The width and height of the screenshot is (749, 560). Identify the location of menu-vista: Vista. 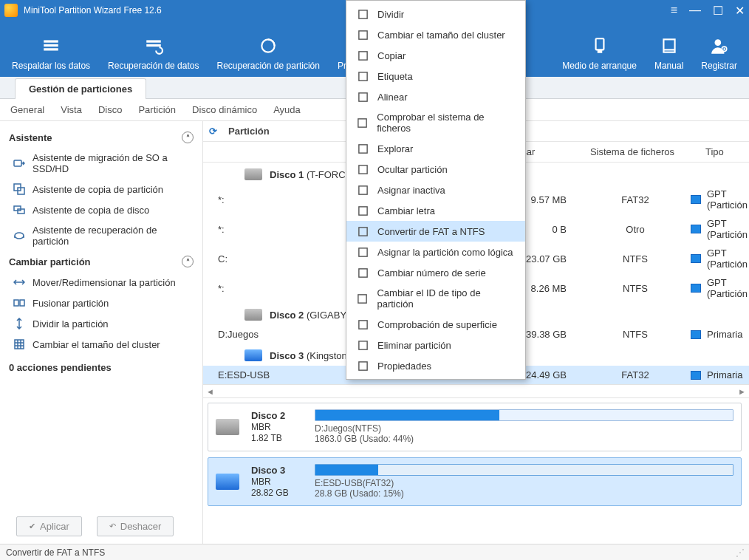
(71, 109).